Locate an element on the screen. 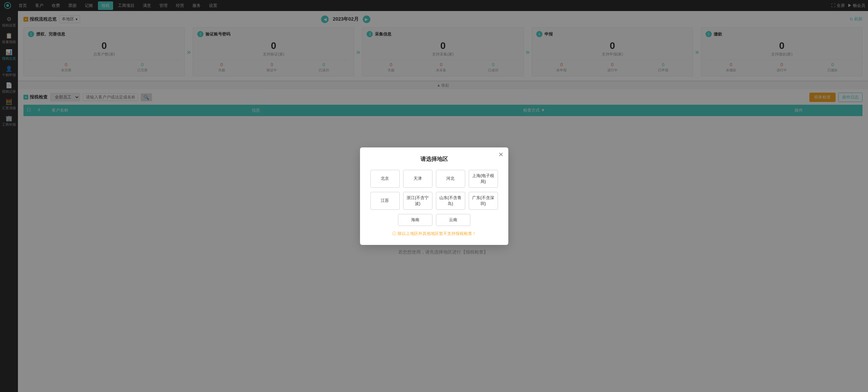  region-grid-row1: 北京 天津 河北 上海(电子税局) is located at coordinates (434, 179).